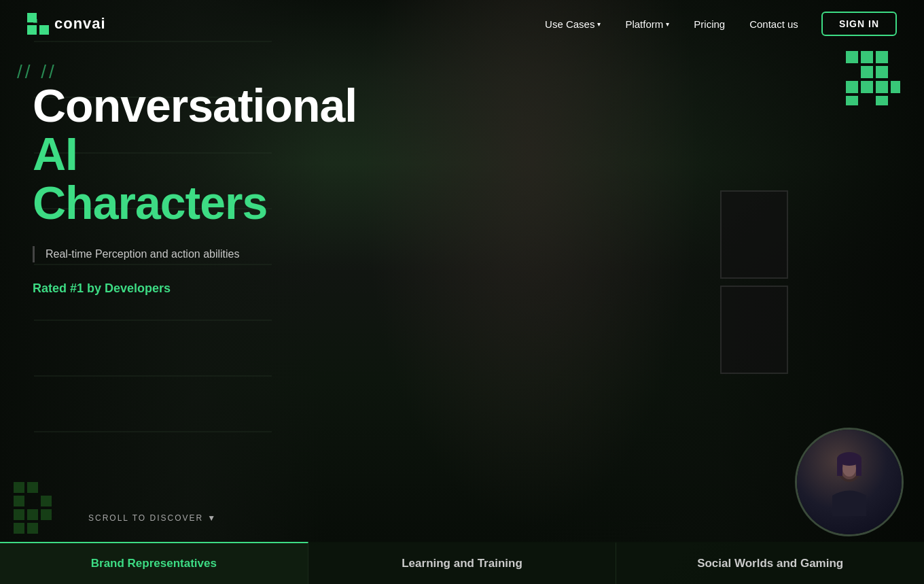 This screenshot has width=924, height=584. I want to click on hero-title-part1: Conversational AI, so click(194, 129).